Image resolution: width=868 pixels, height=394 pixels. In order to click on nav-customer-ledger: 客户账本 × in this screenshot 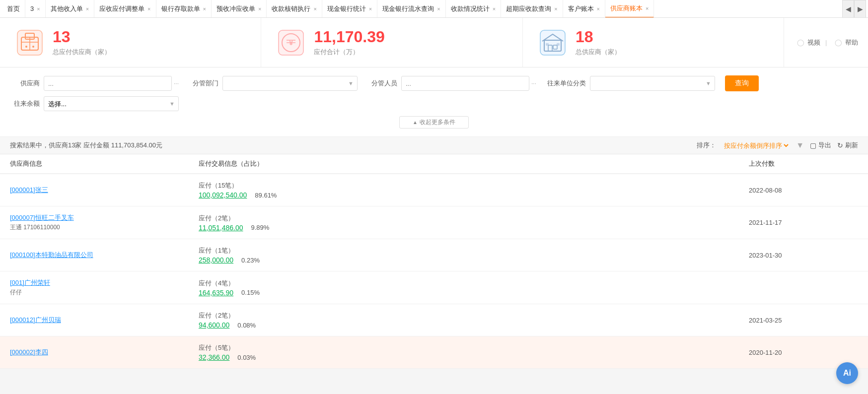, I will do `click(584, 9)`.